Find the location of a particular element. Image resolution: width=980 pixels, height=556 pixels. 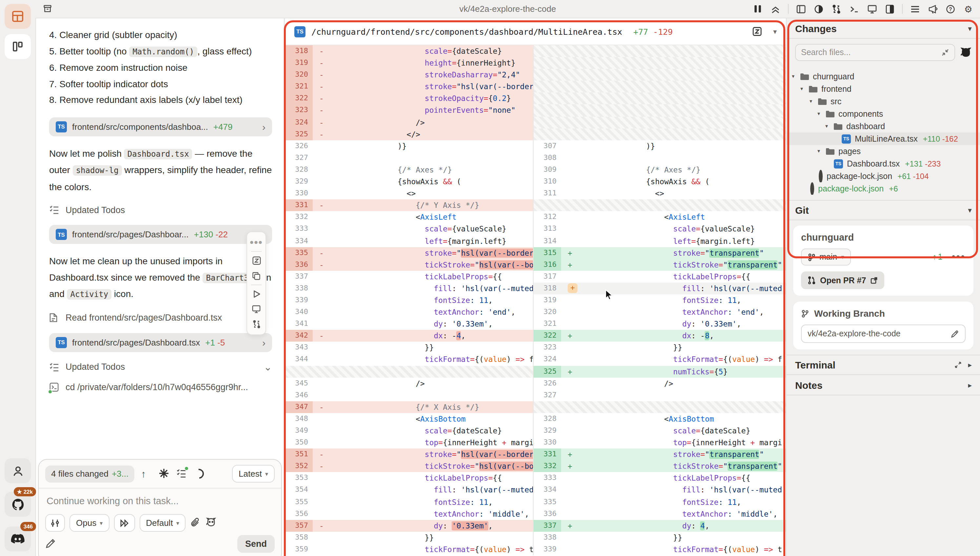

fast-forward-button is located at coordinates (124, 523).